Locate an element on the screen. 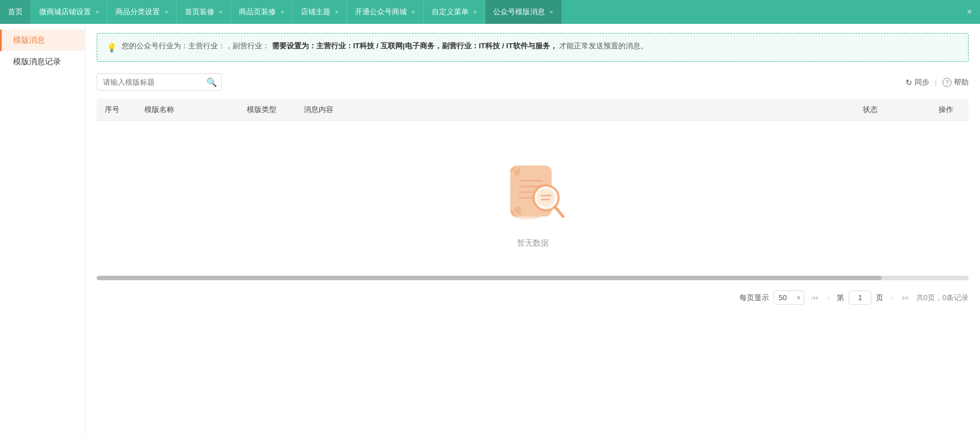  nav-tab-store-settings: 微商城店铺设置 × is located at coordinates (69, 12).